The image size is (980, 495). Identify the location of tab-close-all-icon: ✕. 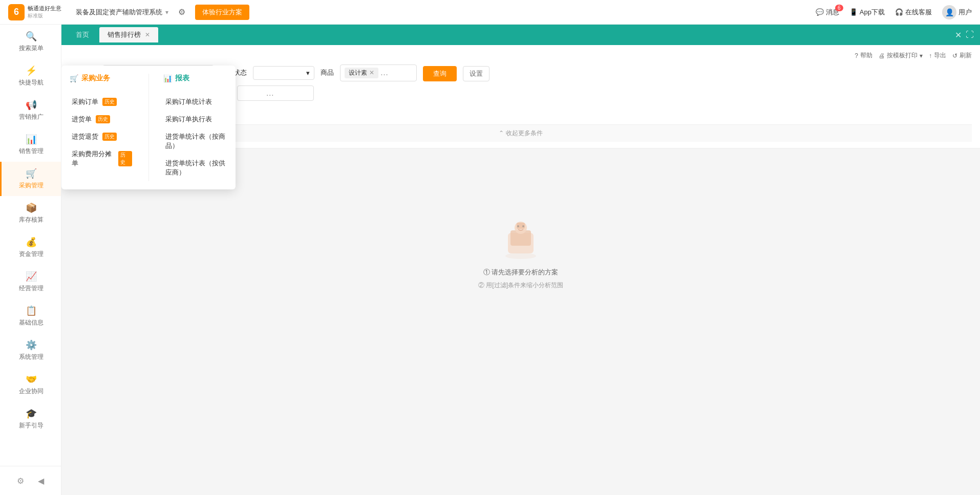
(958, 35).